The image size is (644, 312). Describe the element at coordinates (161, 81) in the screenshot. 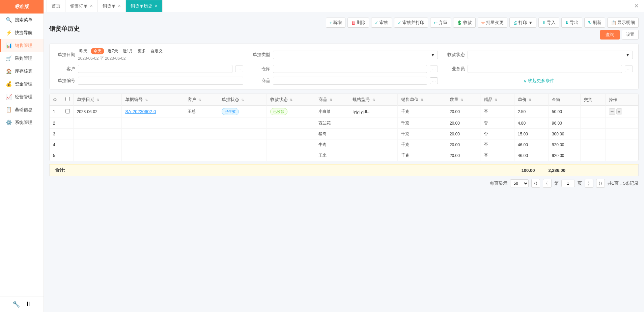

I see `doc-number-input` at that location.